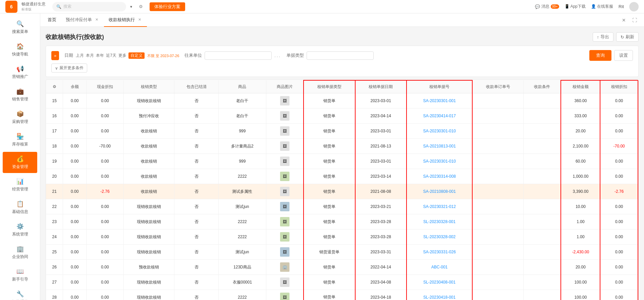 The width and height of the screenshot is (644, 300). I want to click on solution-btn: 体验行业方案, so click(167, 7).